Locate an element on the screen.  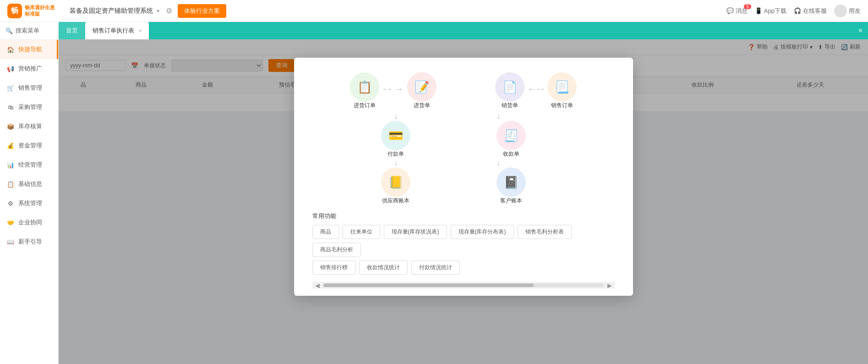
dropdown-arrow-icon: ▾ is located at coordinates (158, 11).